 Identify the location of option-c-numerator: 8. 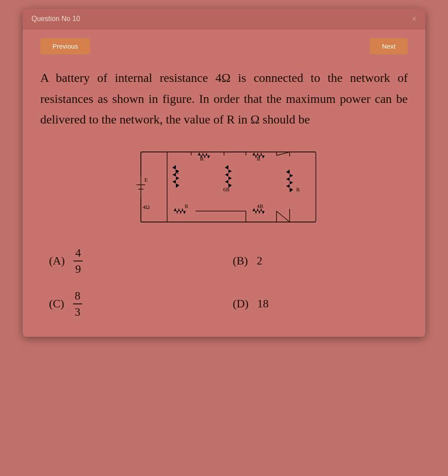
(78, 297).